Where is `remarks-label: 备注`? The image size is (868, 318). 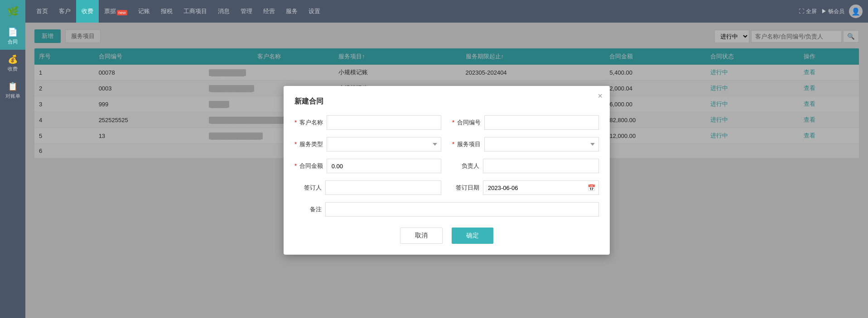
remarks-label: 备注 is located at coordinates (308, 209).